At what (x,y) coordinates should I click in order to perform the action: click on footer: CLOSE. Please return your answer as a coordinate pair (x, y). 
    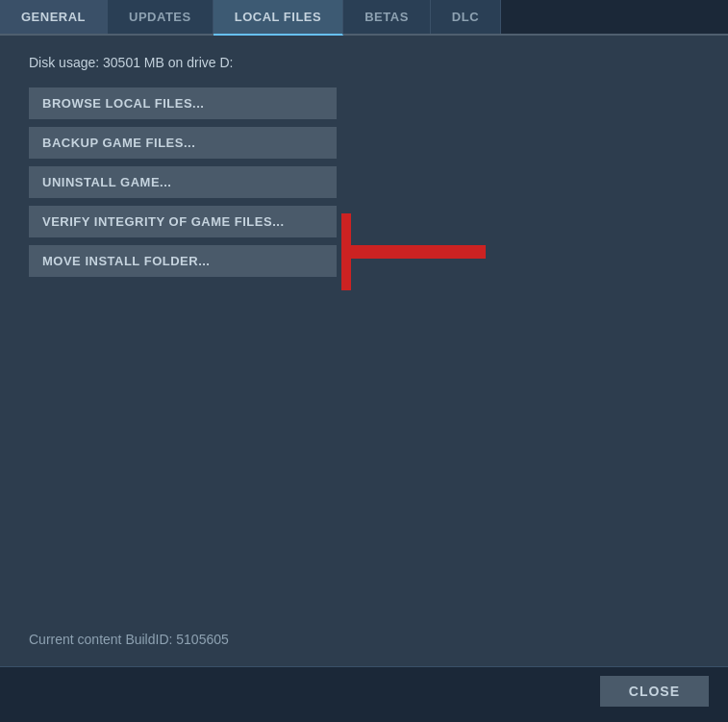
    Looking at the image, I should click on (364, 690).